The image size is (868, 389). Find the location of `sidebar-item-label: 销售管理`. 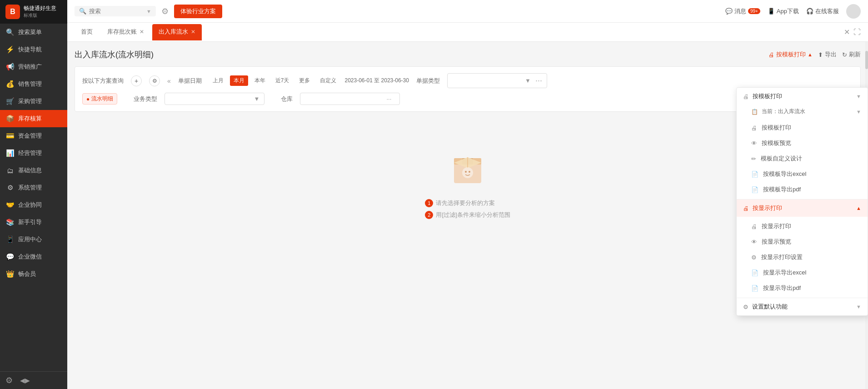

sidebar-item-label: 销售管理 is located at coordinates (30, 84).